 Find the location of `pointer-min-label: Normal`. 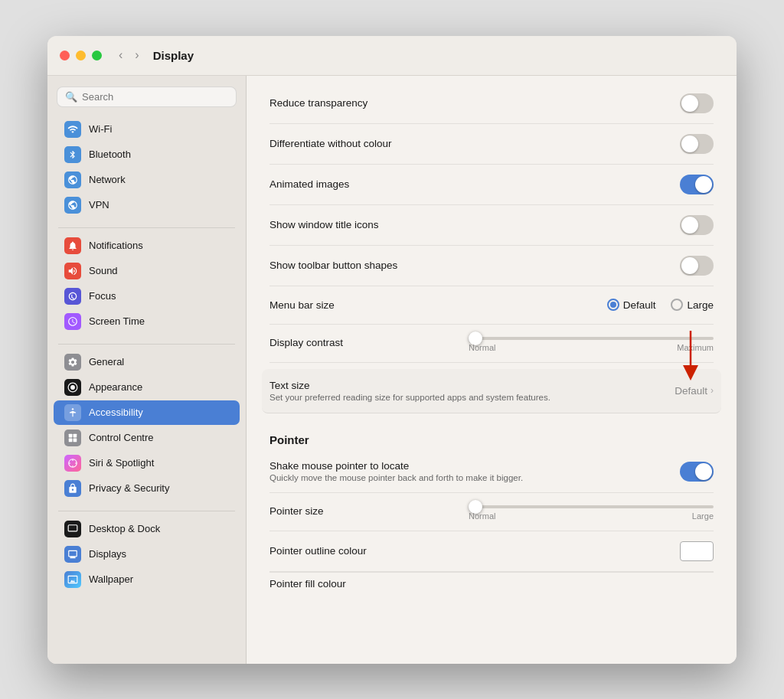

pointer-min-label: Normal is located at coordinates (482, 516).